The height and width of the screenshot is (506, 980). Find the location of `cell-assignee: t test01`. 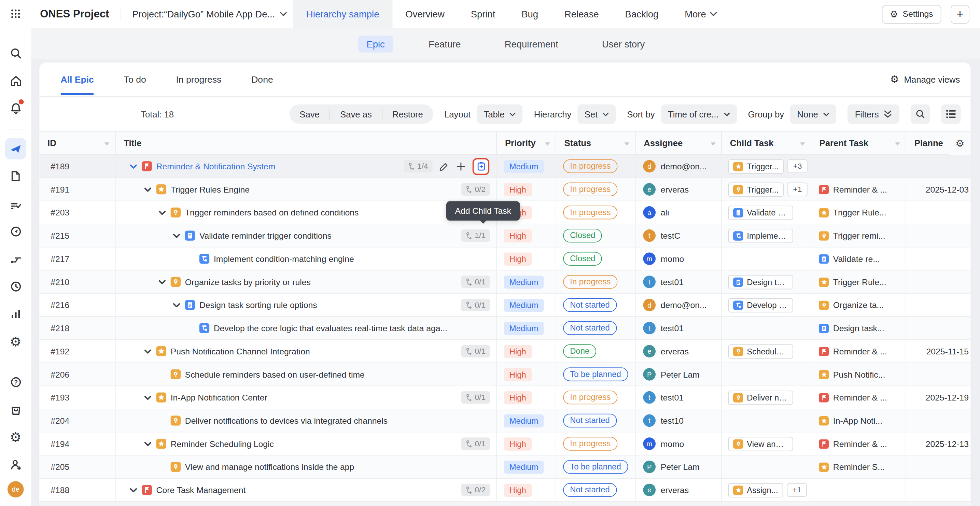

cell-assignee: t test01 is located at coordinates (679, 397).